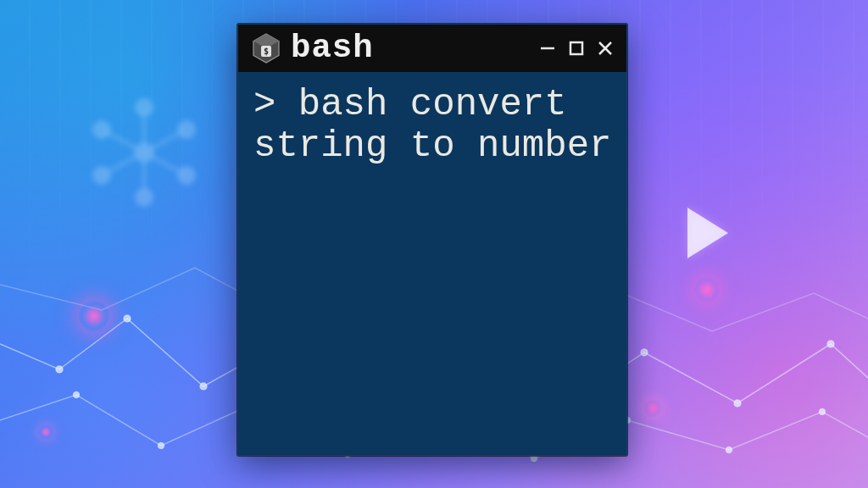  I want to click on window-controls, so click(576, 48).